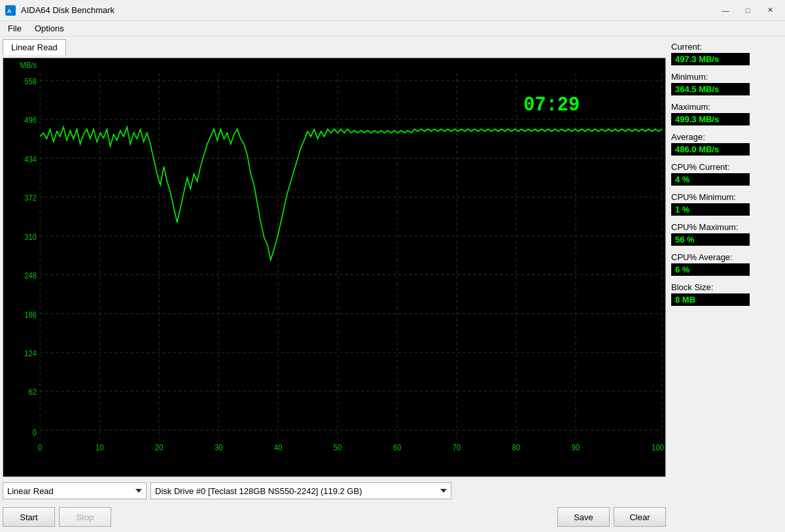  I want to click on svg-text: 124, so click(30, 353).